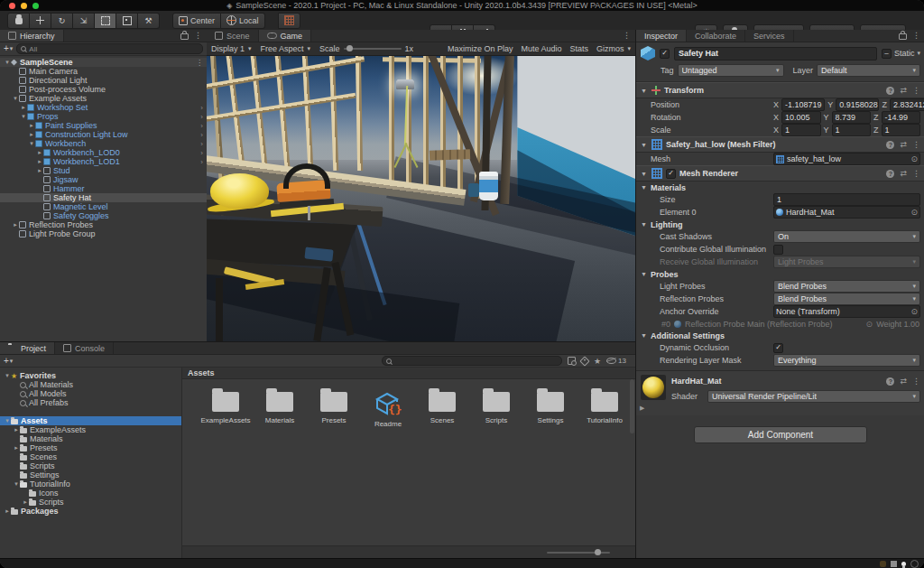 Image resolution: width=924 pixels, height=568 pixels. What do you see at coordinates (901, 54) in the screenshot?
I see `static-dropdown: –Static▾` at bounding box center [901, 54].